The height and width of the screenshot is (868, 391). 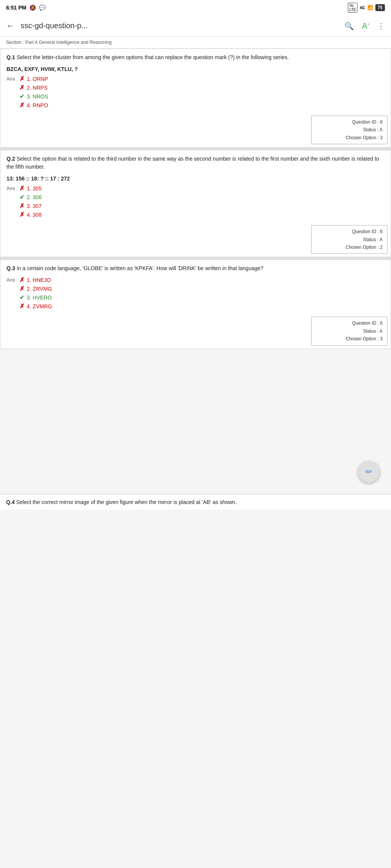 What do you see at coordinates (26, 8) in the screenshot?
I see `status-bar-left: 6:51 PM 🔕 💬` at bounding box center [26, 8].